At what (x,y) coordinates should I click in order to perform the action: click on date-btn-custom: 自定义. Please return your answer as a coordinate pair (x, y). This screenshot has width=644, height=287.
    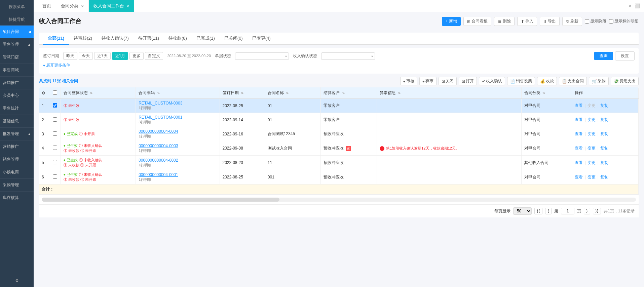
    Looking at the image, I should click on (154, 56).